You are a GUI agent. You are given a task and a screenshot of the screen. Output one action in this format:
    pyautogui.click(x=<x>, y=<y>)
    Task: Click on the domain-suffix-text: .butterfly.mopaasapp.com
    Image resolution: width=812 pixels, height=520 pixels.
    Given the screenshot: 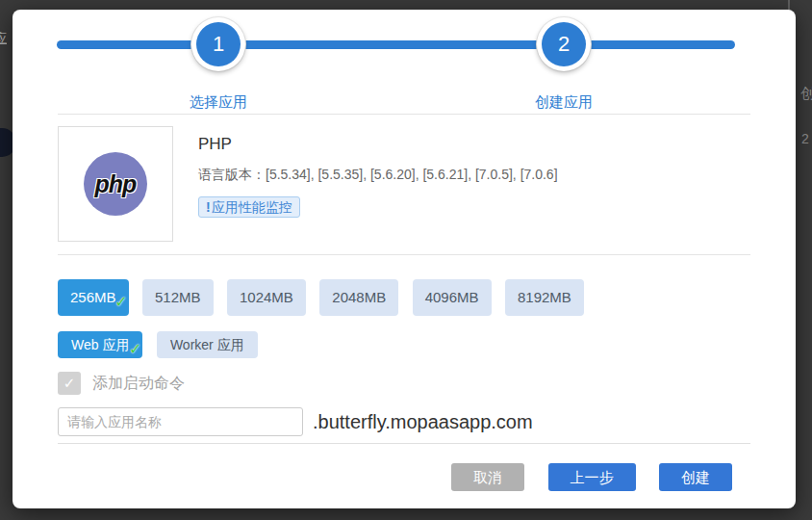 What is the action you would take?
    pyautogui.click(x=423, y=422)
    